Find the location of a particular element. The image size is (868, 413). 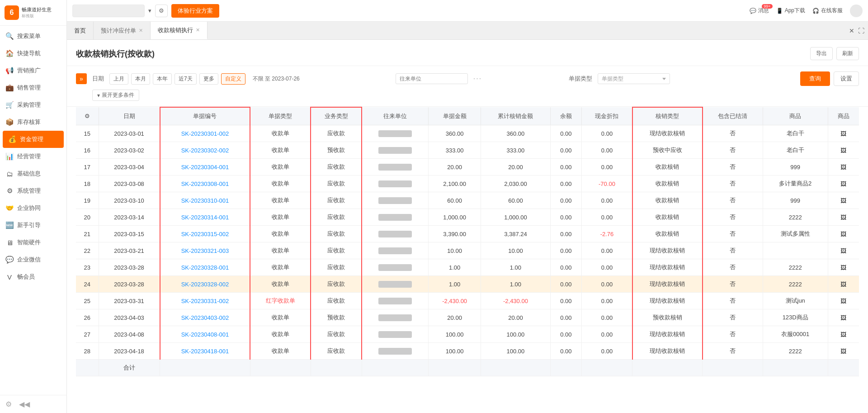

message-btn: 💬 消息 99+ is located at coordinates (760, 11).